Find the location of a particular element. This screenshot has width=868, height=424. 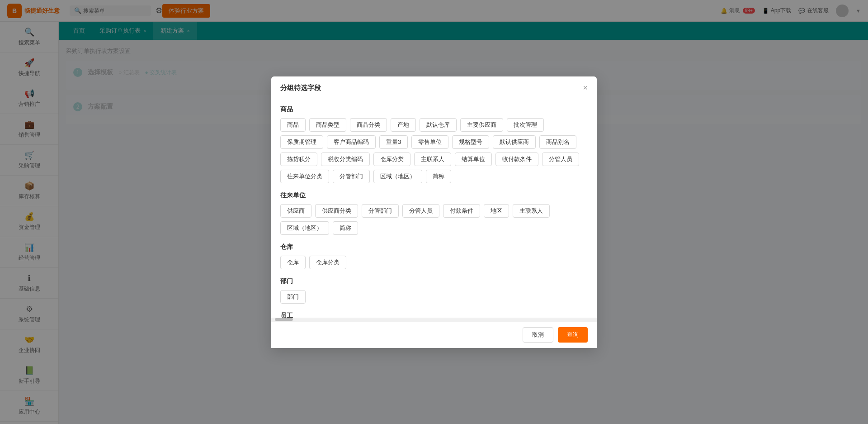

field-tag-0-15: 税收分类编码 is located at coordinates (345, 159).